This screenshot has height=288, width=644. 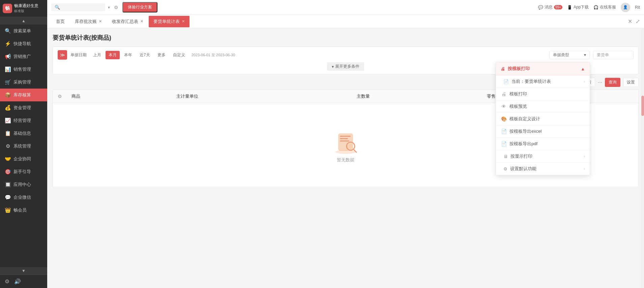 What do you see at coordinates (24, 82) in the screenshot?
I see `sidebar-item-purchase: 🛒 采购管理` at bounding box center [24, 82].